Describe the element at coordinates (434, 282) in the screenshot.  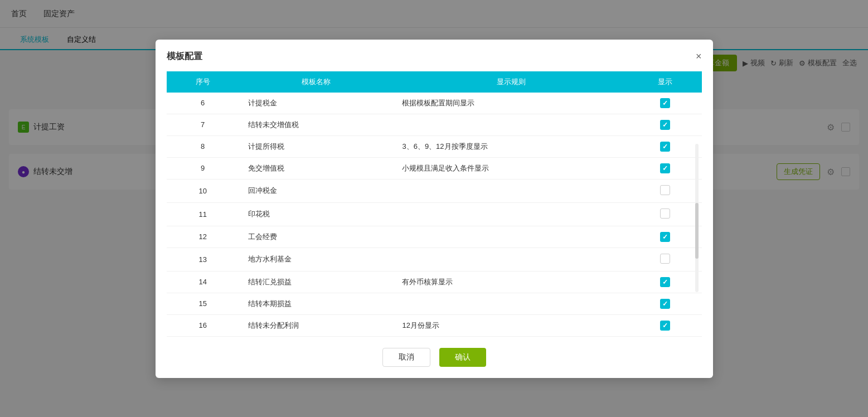
I see `table-row: 14结转汇兑损益有外币核算显示` at that location.